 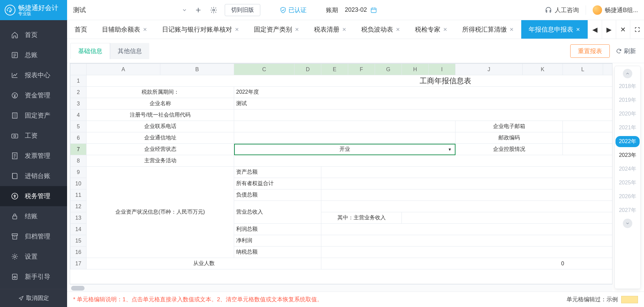 What do you see at coordinates (628, 183) in the screenshot?
I see `year-option: 2025年` at bounding box center [628, 183].